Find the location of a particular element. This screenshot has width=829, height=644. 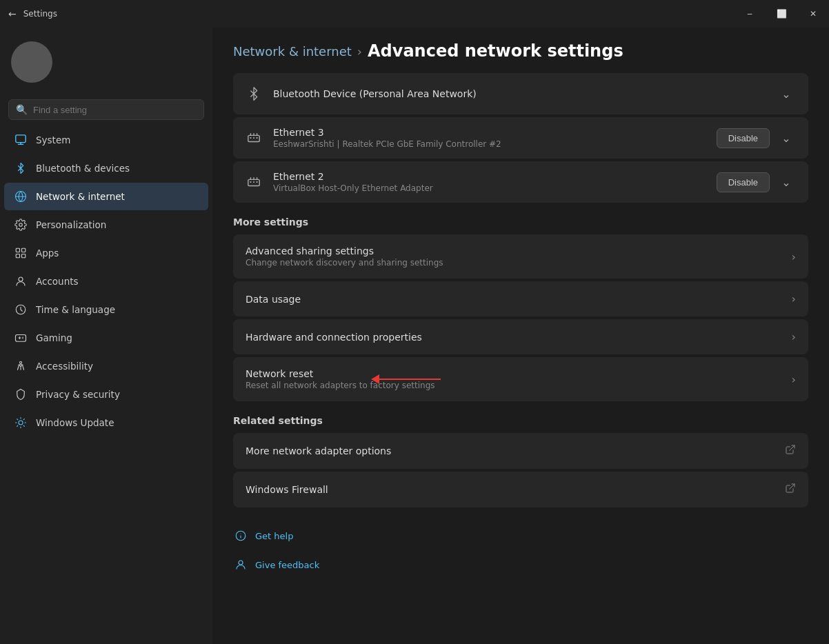

device-card-ethernet3: Ethernet 3 EeshwarSrishti | Realtek PCIe… is located at coordinates (521, 138).